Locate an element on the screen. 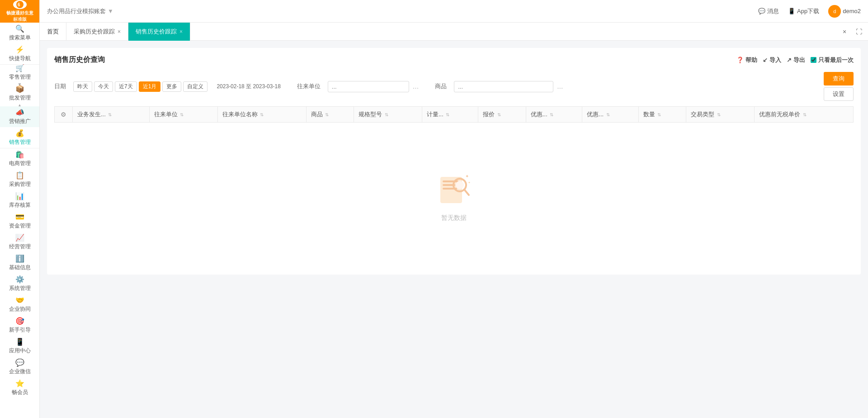 The width and height of the screenshot is (868, 418). sidebar-label-basic-info: 基础信息 is located at coordinates (20, 268).